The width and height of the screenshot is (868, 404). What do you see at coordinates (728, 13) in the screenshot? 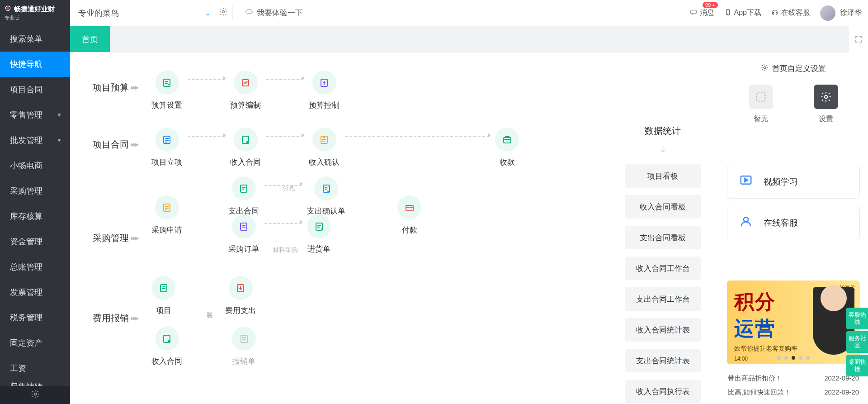
I see `phone-icon` at bounding box center [728, 13].